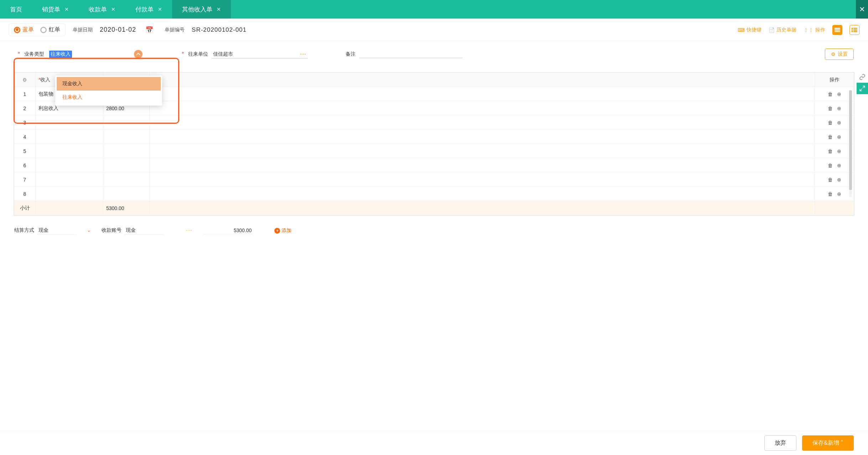  Describe the element at coordinates (202, 9) in the screenshot. I see `tab-other-income: 其他收入单✕` at that location.